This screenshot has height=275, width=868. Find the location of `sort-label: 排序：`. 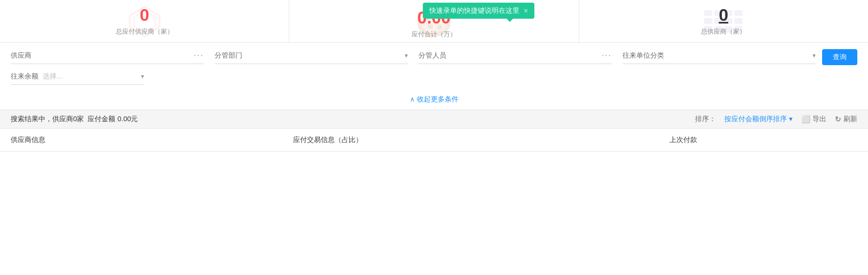

sort-label: 排序： is located at coordinates (706, 119).